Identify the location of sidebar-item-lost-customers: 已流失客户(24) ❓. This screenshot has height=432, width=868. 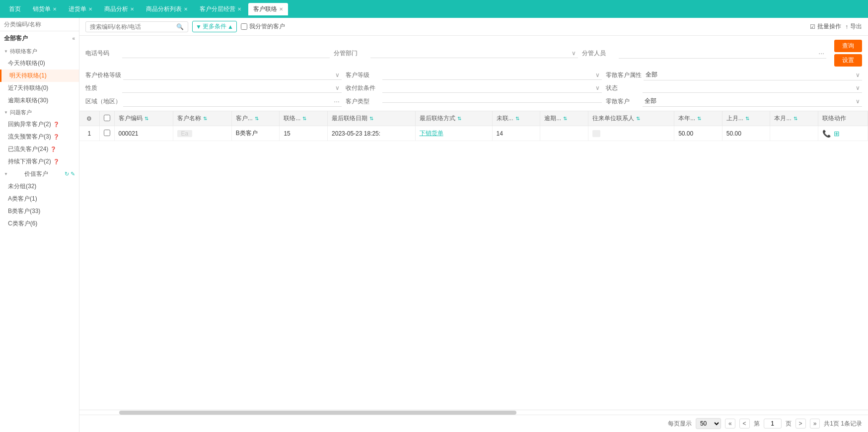
(40, 149).